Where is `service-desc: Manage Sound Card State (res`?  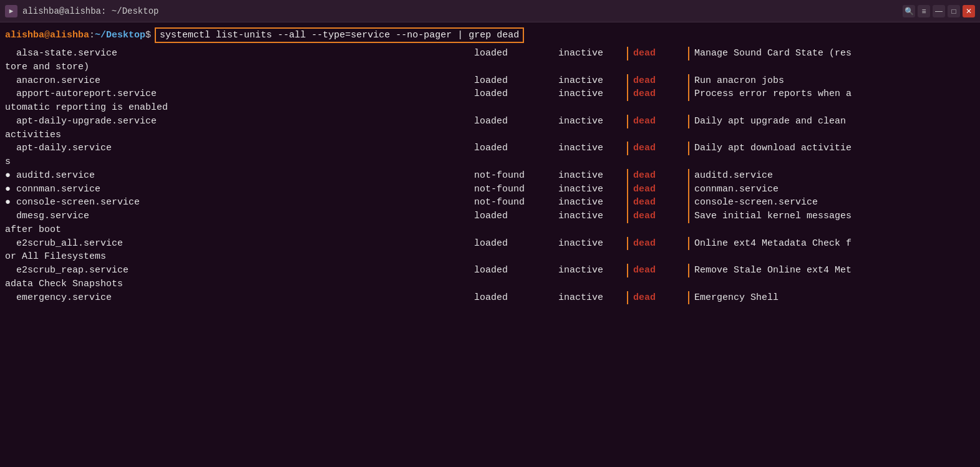
service-desc: Manage Sound Card State (res is located at coordinates (835, 54).